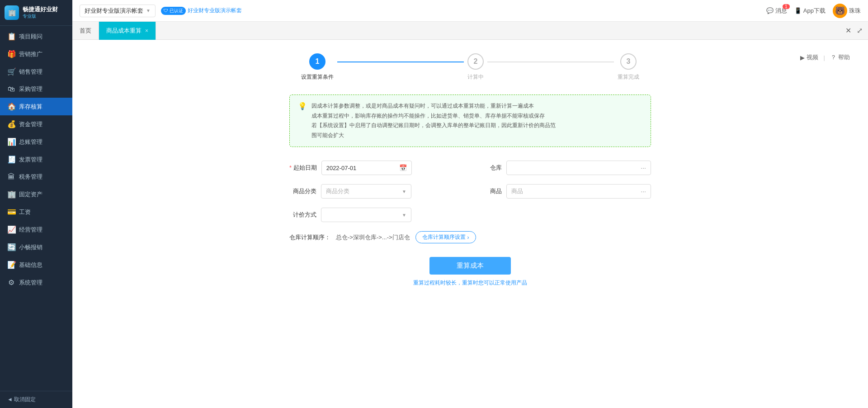  Describe the element at coordinates (366, 215) in the screenshot. I see `price-method-input: ▼` at that location.